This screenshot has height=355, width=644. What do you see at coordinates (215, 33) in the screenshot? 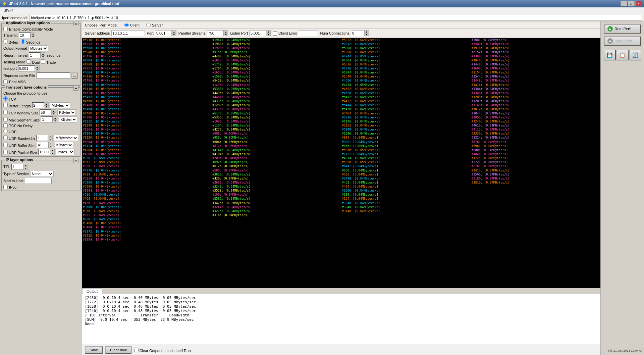
I see `parallel-streams-input` at bounding box center [215, 33].